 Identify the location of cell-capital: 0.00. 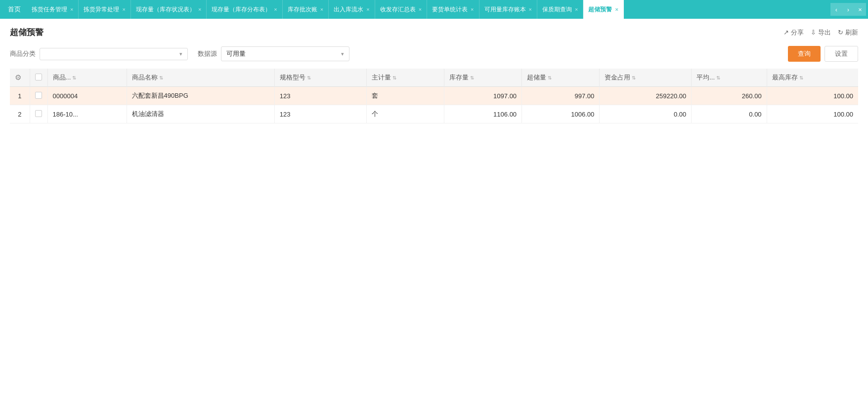
(646, 115).